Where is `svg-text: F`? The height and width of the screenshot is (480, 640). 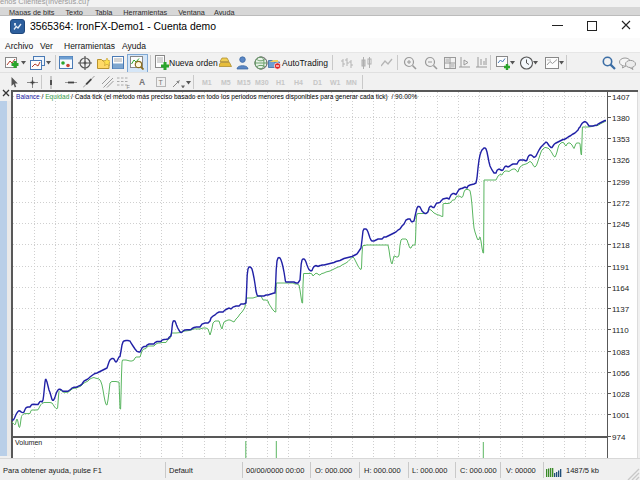
svg-text: F is located at coordinates (129, 86).